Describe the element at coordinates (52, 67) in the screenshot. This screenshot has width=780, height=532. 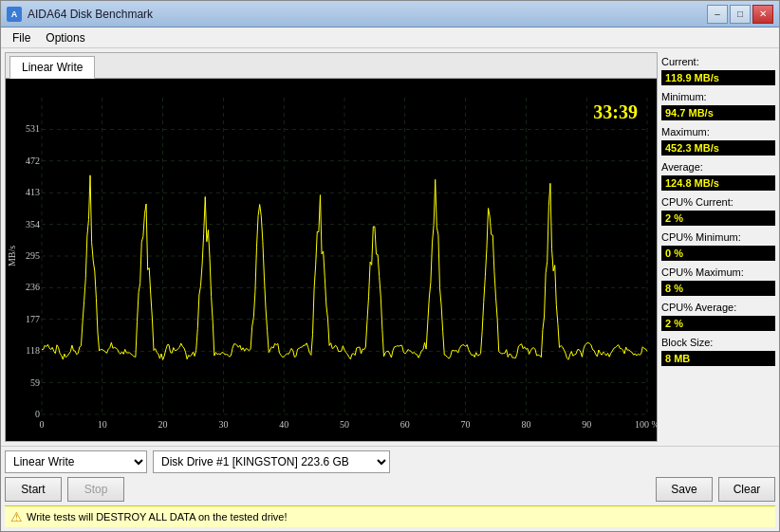
I see `tab-linear-write: Linear Write` at that location.